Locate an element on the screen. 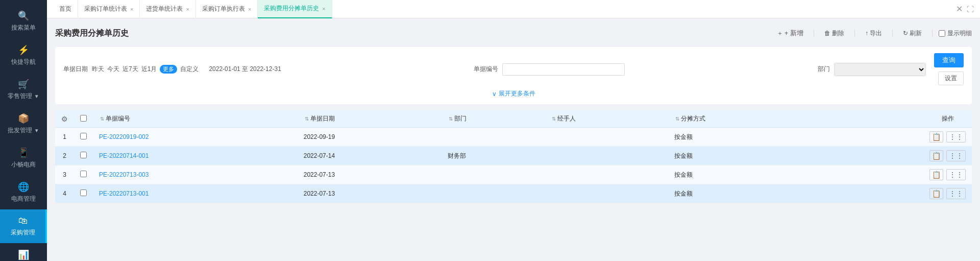 This screenshot has height=261, width=980. table-row: 2 PE-20220714-001 2022-07-14 财务部 按金额 📋 ⋮… is located at coordinates (513, 156).